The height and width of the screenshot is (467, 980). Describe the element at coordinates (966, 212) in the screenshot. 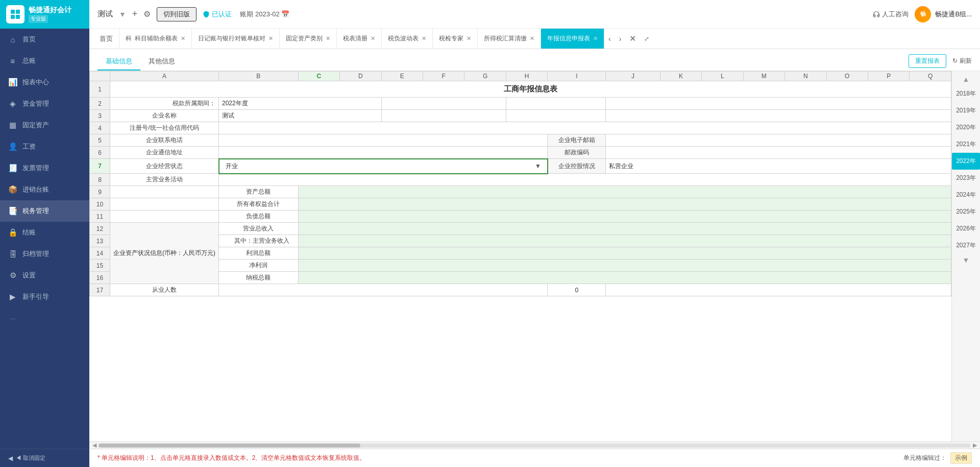

I see `year-item-2025: 2025年` at that location.